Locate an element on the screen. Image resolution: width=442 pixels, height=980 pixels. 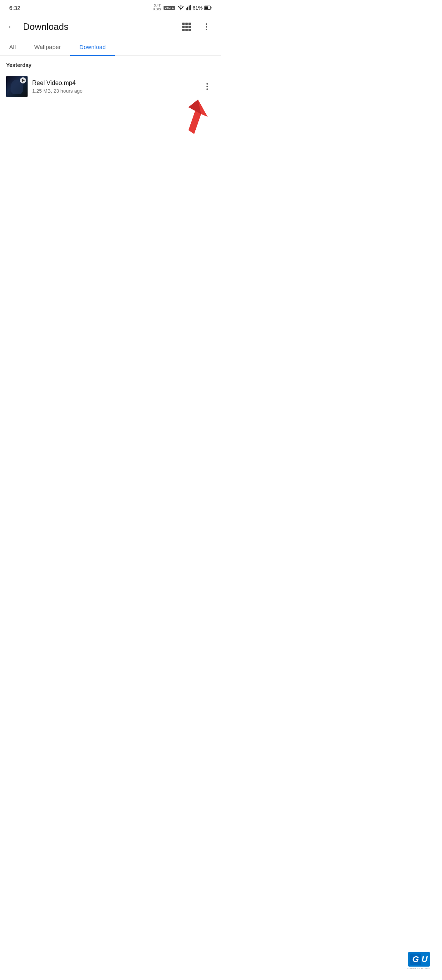
network-speed: 0.47 KB/S is located at coordinates (157, 8).